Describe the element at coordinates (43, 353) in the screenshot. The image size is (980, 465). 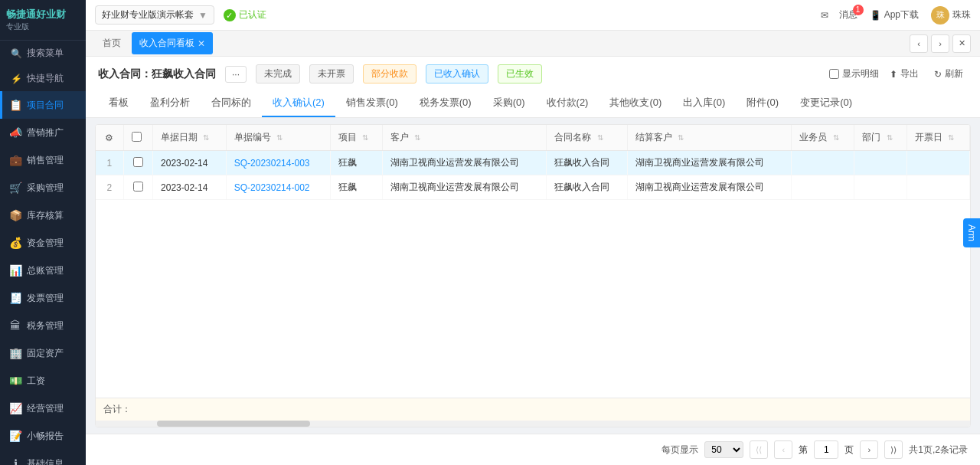
I see `sidebar-item-fixed-assets: 🏢 固定资产` at that location.